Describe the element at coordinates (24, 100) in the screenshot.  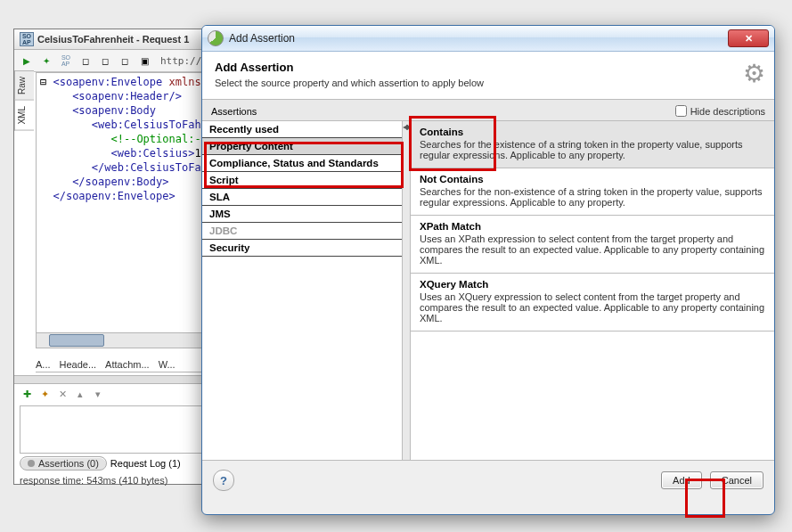
I see `side-tabs: Raw XML` at that location.